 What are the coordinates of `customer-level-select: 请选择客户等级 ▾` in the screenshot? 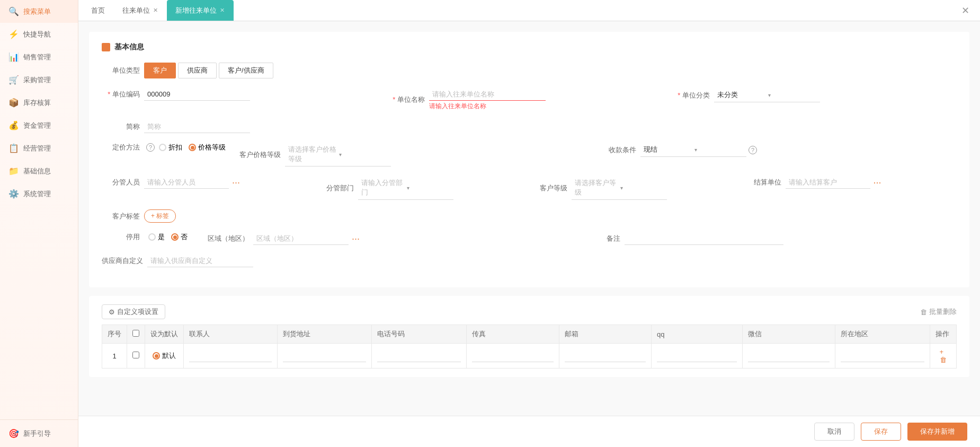 It's located at (619, 188).